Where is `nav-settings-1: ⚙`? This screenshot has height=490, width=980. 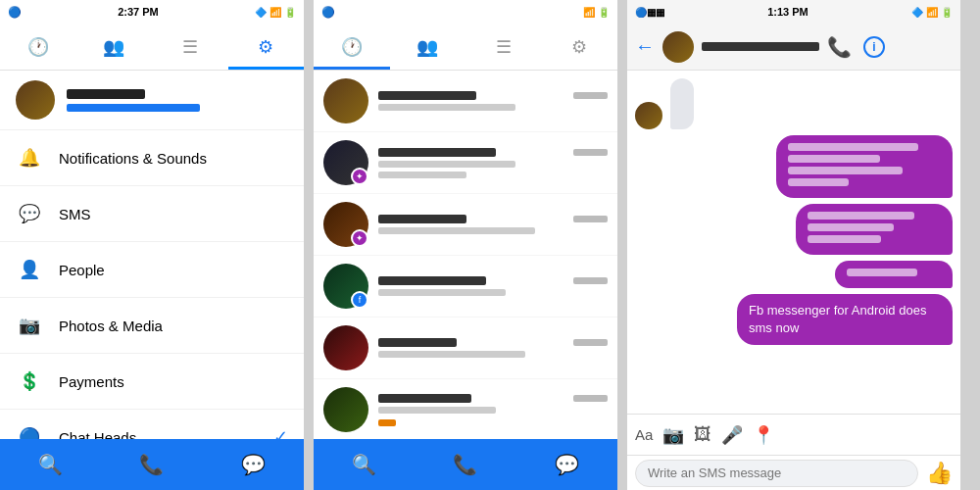 nav-settings-1: ⚙ is located at coordinates (267, 47).